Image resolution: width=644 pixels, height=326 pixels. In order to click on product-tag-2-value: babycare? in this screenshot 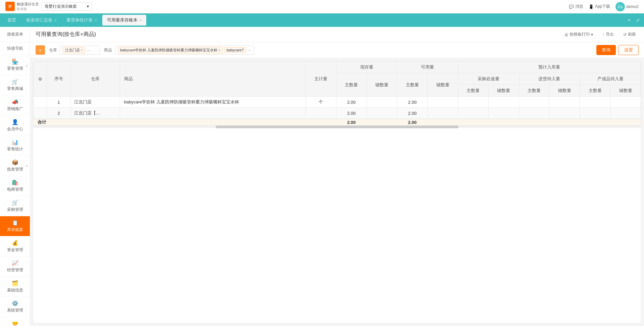, I will do `click(235, 50)`.